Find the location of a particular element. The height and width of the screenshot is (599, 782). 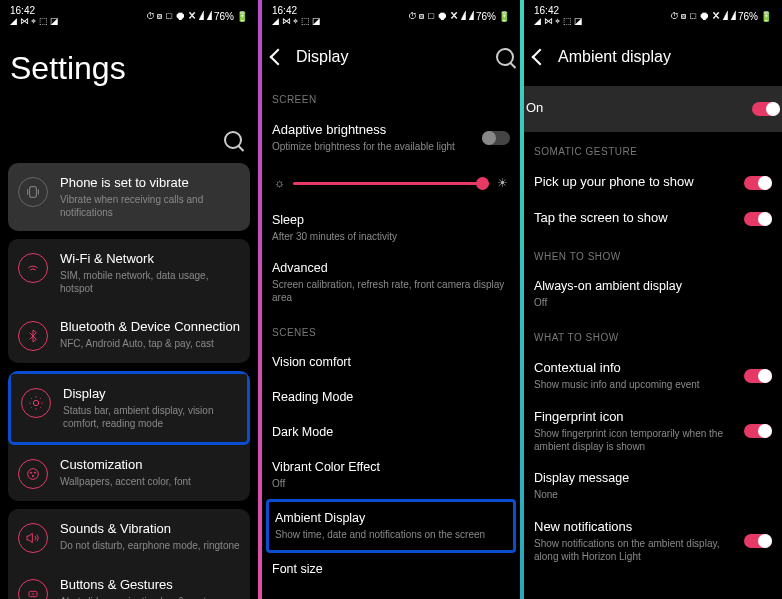

sleep-row: SleepAfter 30 minutes of inactivity is located at coordinates (391, 228).